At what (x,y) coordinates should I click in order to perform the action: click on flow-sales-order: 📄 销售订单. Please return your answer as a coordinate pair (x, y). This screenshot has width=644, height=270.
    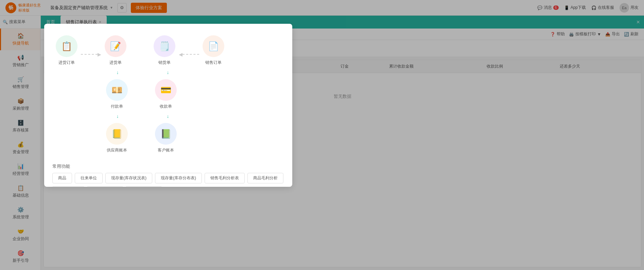
    Looking at the image, I should click on (213, 50).